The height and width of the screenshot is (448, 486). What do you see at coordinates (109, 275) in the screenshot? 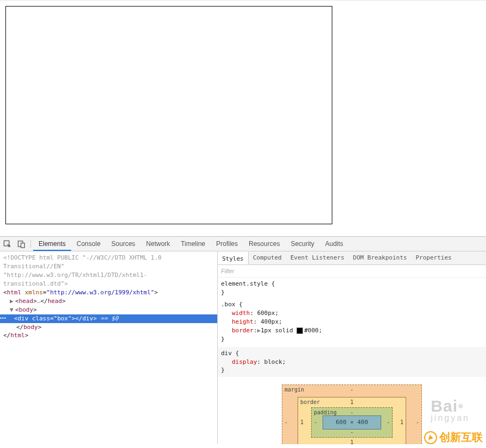
I see `doctype-line: "http://www.w3.org/TR/xhtml1/DTD/xhtml1-` at bounding box center [109, 275].